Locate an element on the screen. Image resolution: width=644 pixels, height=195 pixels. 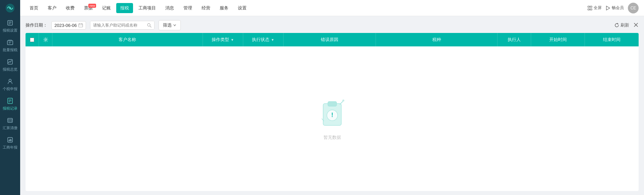
sidebar: 报税设置 批量报税 报税总览 is located at coordinates (10, 98).